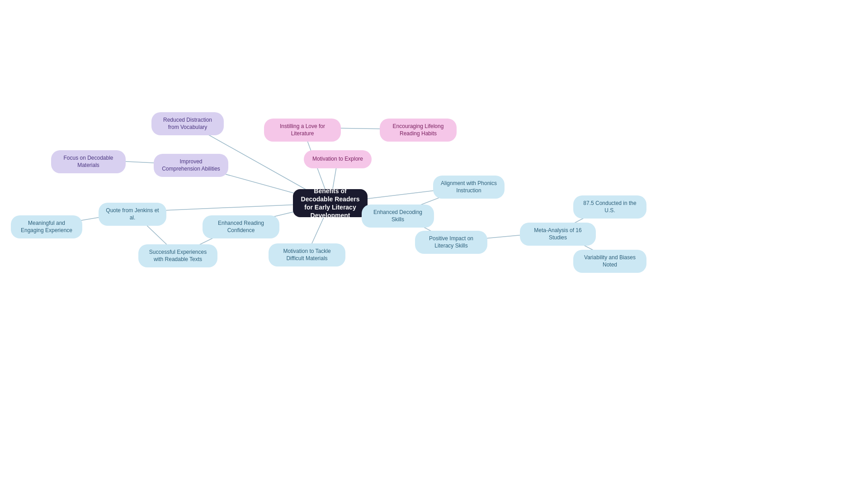 The image size is (868, 490). Describe the element at coordinates (47, 227) in the screenshot. I see `meaningful-engaging-node: Meaningful and Engaging Experience` at that location.